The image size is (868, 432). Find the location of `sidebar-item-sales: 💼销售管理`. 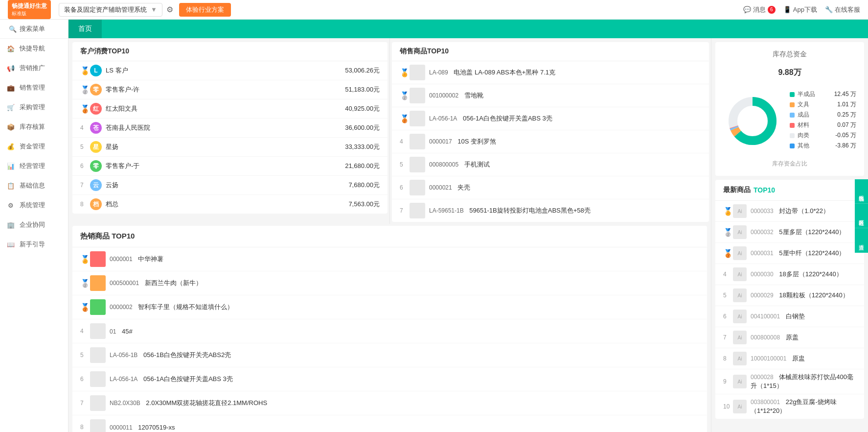

sidebar-item-sales: 💼销售管理 is located at coordinates (34, 88).